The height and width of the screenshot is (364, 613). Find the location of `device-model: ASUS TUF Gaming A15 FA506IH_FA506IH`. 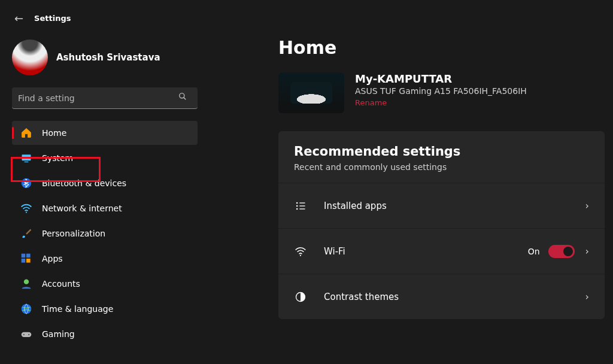

device-model: ASUS TUF Gaming A15 FA506IH_FA506IH is located at coordinates (441, 91).